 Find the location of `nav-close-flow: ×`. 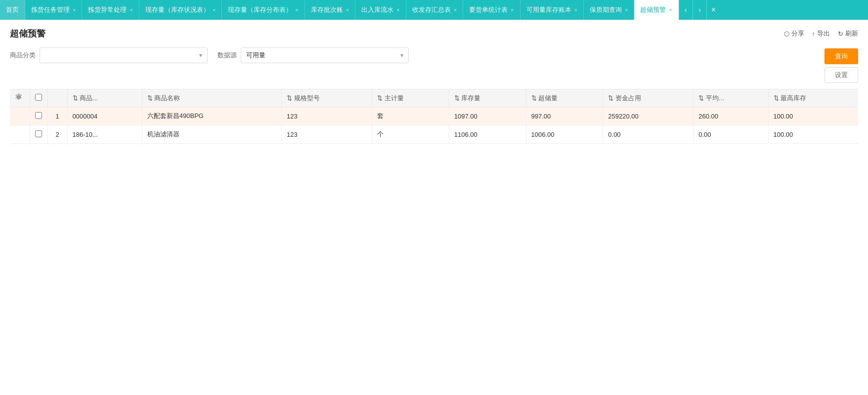

nav-close-flow: × is located at coordinates (398, 10).